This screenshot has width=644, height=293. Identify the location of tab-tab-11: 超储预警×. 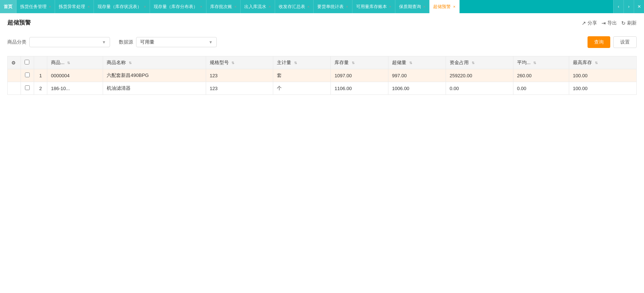
(444, 7).